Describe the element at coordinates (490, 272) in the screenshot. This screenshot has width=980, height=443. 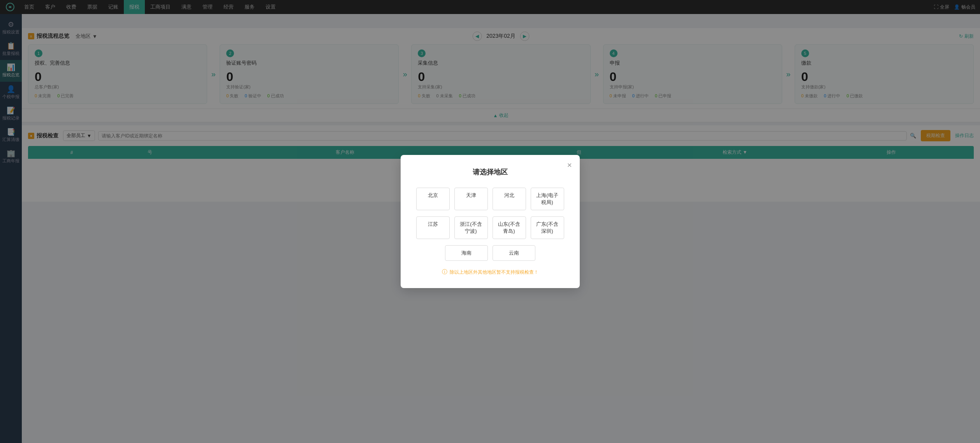
I see `modal-warning: ⓘ 除以上地区外其他地区暂不支持报税检查！` at that location.